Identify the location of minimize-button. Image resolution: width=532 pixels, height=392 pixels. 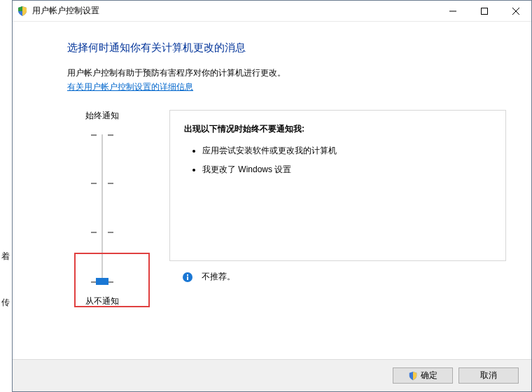
(452, 11).